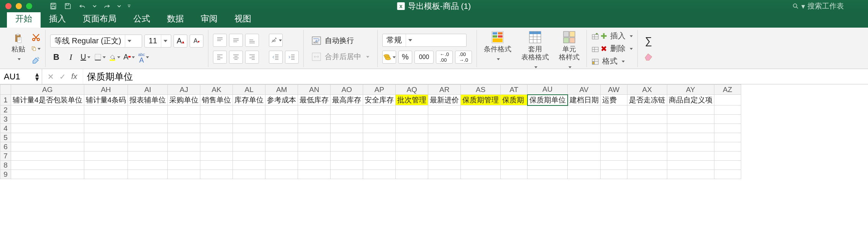 The height and width of the screenshot is (237, 868). I want to click on align-center-button, so click(236, 57).